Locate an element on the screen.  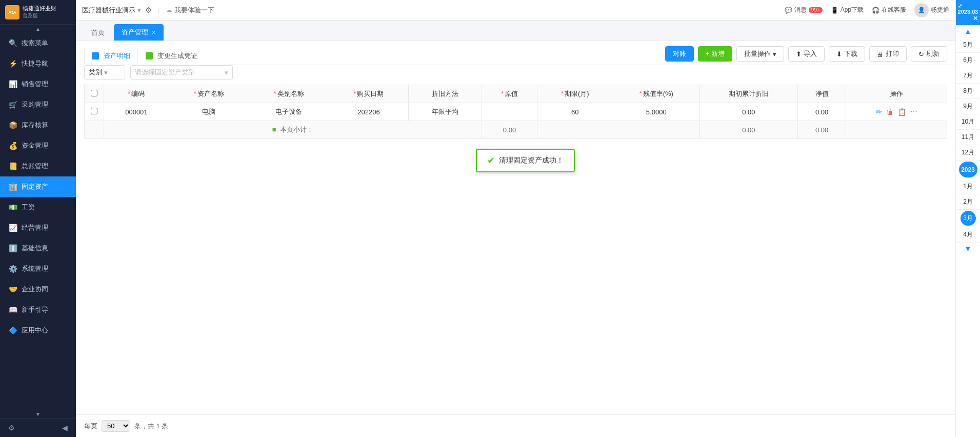
sidebar-item-quick-nav: ⚡ 快捷导航 is located at coordinates (38, 64).